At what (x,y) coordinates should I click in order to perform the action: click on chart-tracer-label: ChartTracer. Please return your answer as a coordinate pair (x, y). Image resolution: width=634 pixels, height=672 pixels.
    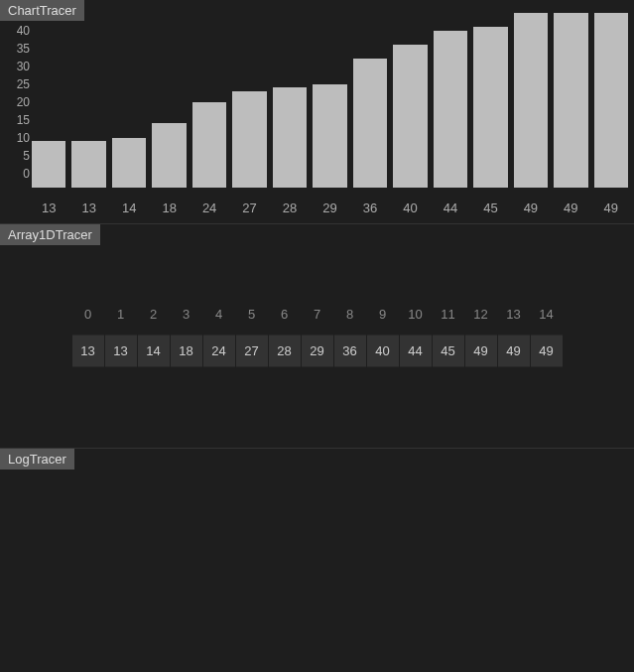
    Looking at the image, I should click on (42, 10).